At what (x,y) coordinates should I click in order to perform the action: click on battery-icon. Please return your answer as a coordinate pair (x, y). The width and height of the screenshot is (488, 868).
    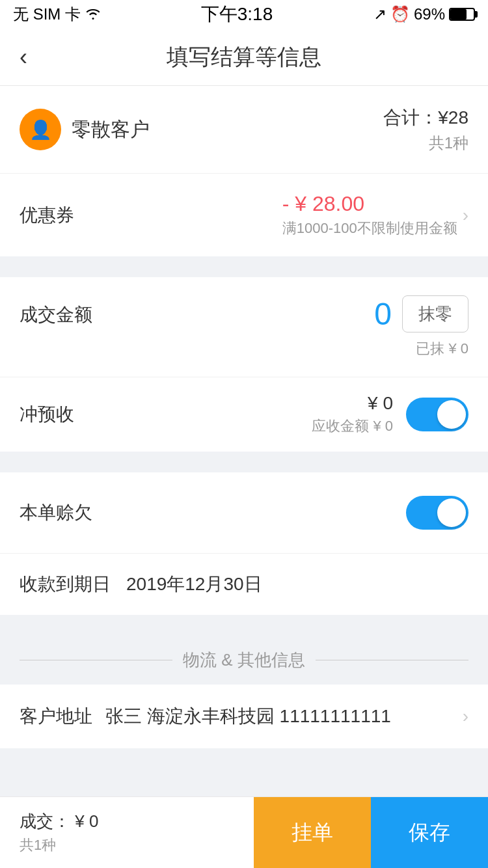
    Looking at the image, I should click on (462, 14).